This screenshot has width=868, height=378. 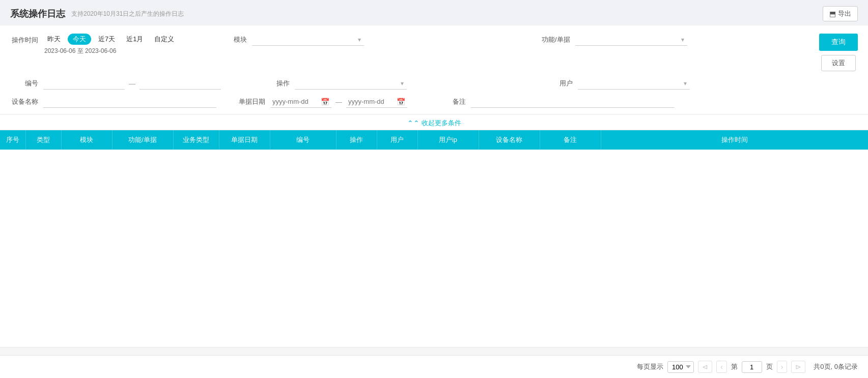 What do you see at coordinates (722, 367) in the screenshot?
I see `prev-page-button: ‹` at bounding box center [722, 367].